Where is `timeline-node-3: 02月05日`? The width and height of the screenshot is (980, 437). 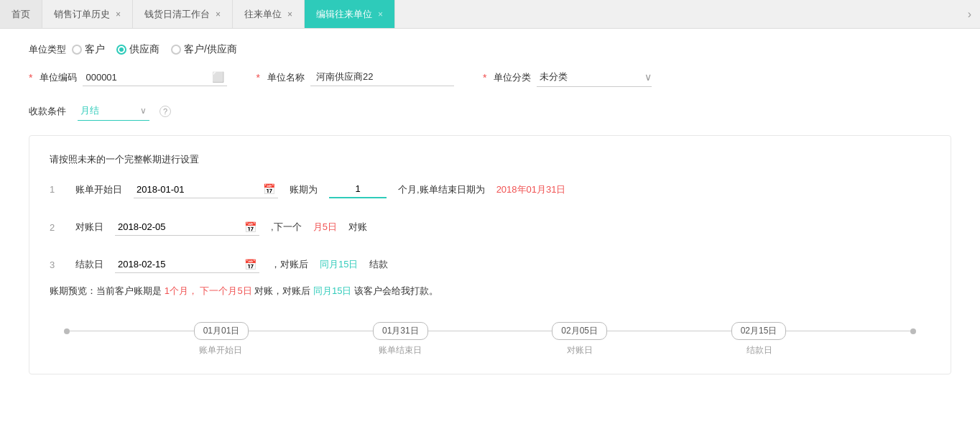 timeline-node-3: 02月05日 is located at coordinates (579, 331).